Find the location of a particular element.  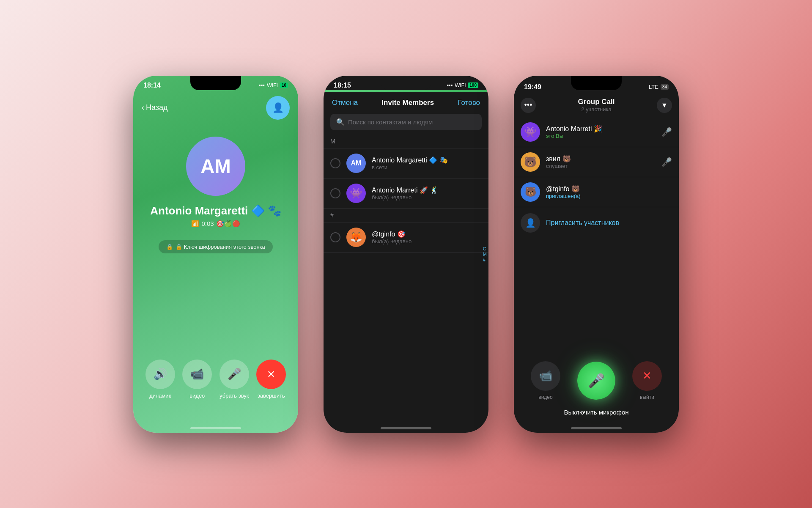

mute-button: 🎤 убрать звук is located at coordinates (234, 379).